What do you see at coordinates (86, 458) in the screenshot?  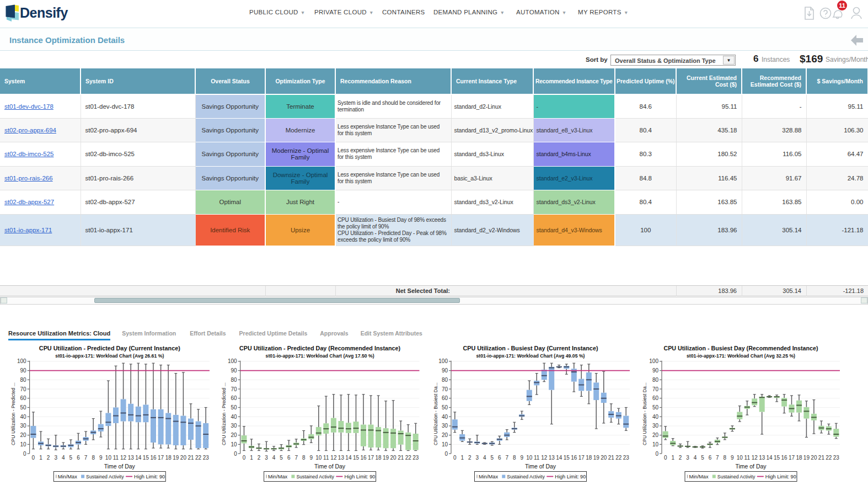 I see `svg-text: 7` at bounding box center [86, 458].